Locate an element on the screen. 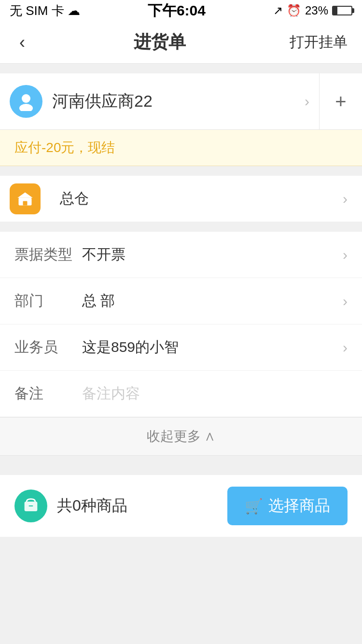 This screenshot has width=362, height=644. supplier-section: 河南供应商22 › + is located at coordinates (181, 101).